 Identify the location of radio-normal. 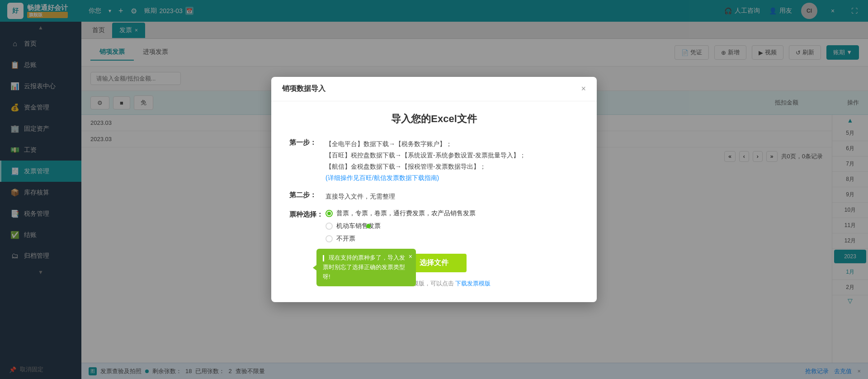
(329, 213).